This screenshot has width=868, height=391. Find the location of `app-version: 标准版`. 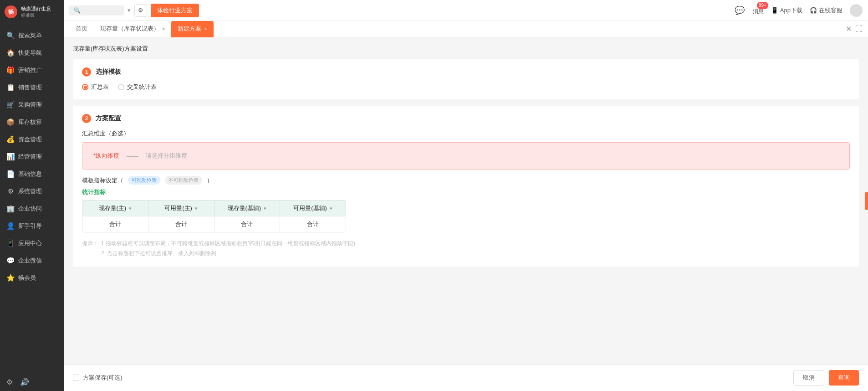

app-version: 标准版 is located at coordinates (36, 15).